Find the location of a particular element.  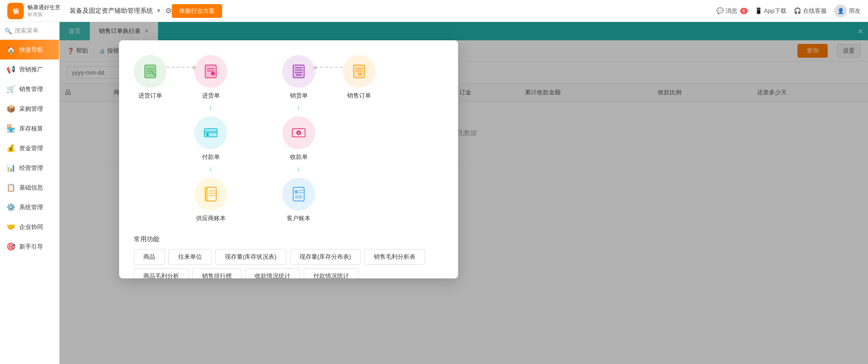

sidebar-item-sales: 🛒 销售管理 is located at coordinates (29, 89).